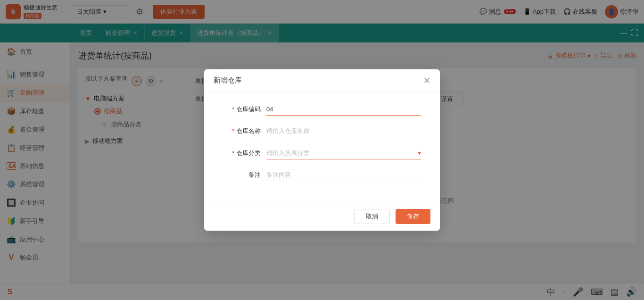 Image resolution: width=644 pixels, height=300 pixels. I want to click on modal-close-button: ✕, so click(427, 81).